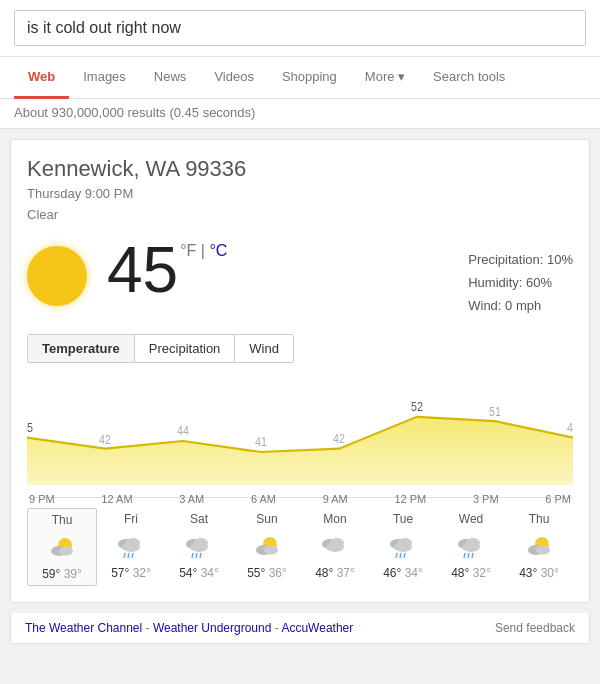  I want to click on results-count: About 930,000,000 results (0.45 seconds), so click(134, 112).